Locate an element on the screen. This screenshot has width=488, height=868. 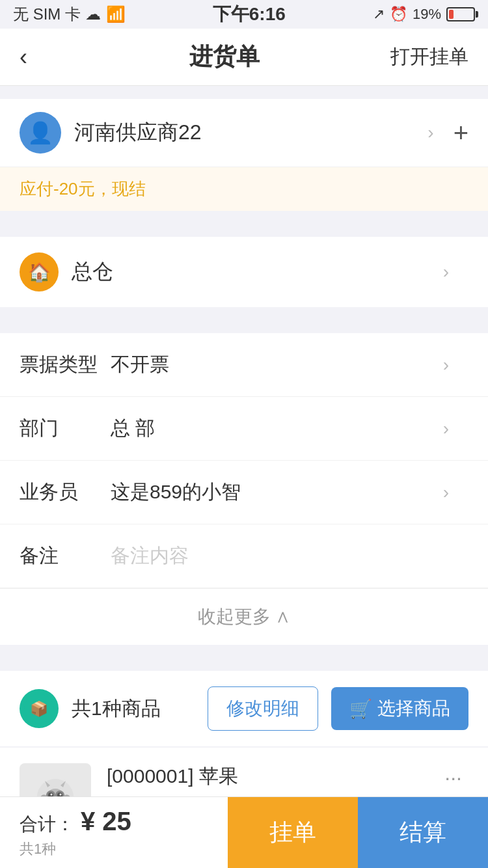
product-name: [0000001] 苹果 is located at coordinates (264, 777).